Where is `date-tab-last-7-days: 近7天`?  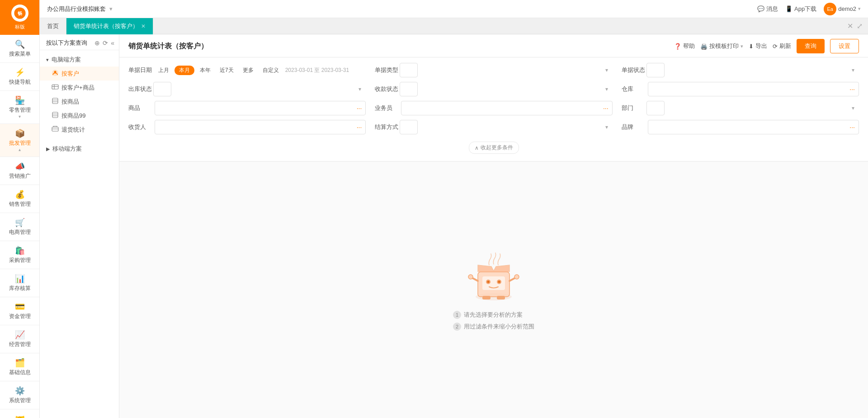 date-tab-last-7-days: 近7天 is located at coordinates (227, 71).